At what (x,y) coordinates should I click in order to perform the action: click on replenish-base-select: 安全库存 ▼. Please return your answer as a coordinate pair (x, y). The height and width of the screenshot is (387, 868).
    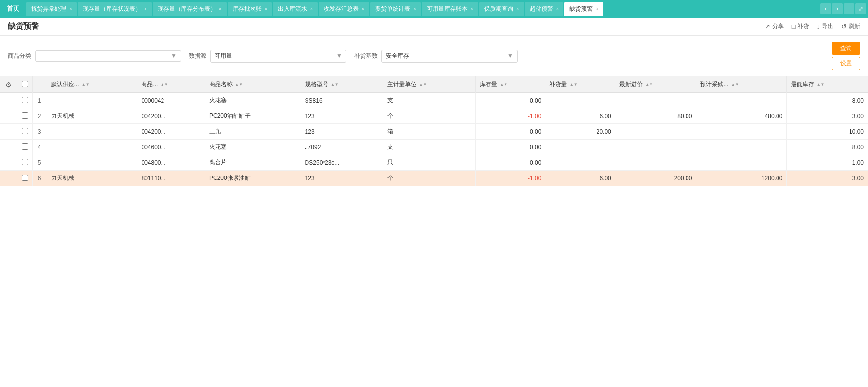
    Looking at the image, I should click on (450, 56).